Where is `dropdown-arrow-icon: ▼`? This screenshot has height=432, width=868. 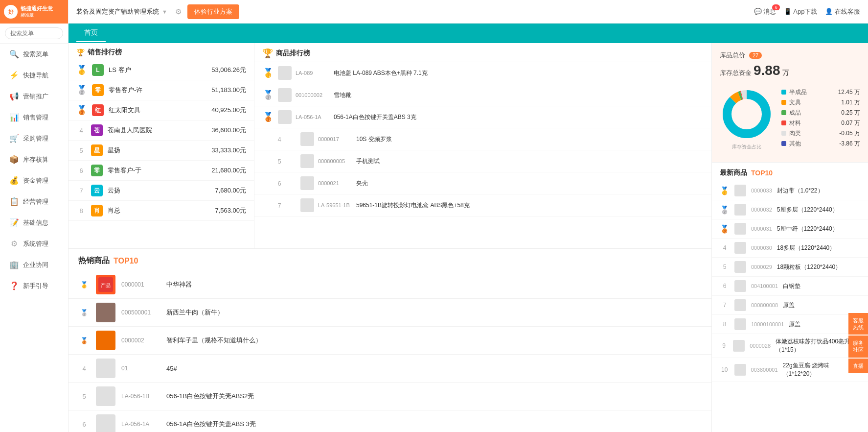 dropdown-arrow-icon: ▼ is located at coordinates (164, 12).